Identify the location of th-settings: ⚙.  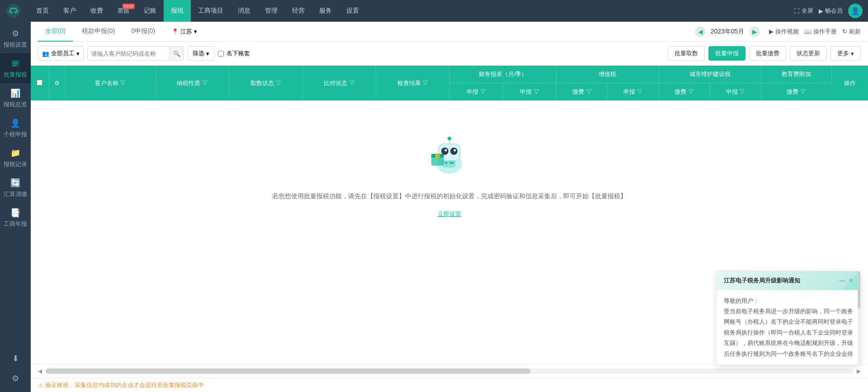
(57, 83).